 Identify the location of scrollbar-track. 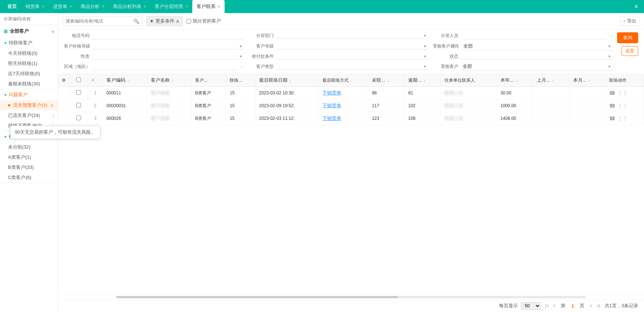
(351, 297).